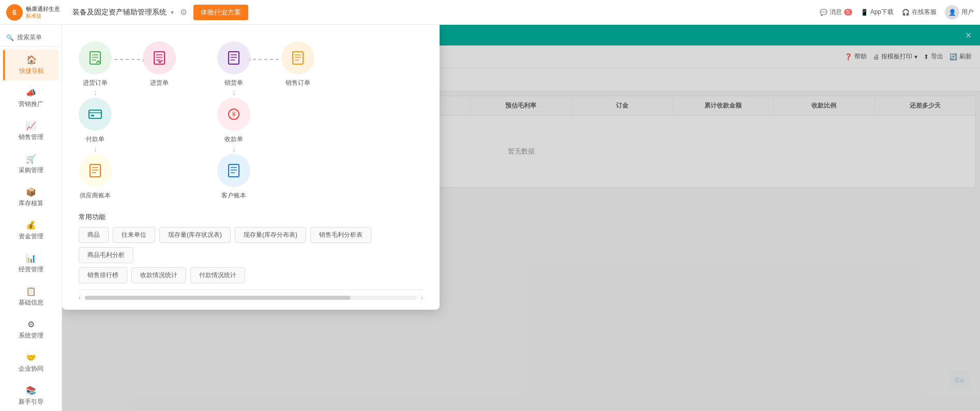  I want to click on app-download-button: 📱 App下载, so click(877, 12).